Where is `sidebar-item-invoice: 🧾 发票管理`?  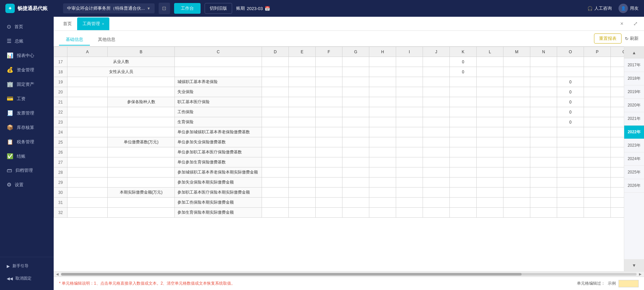 sidebar-item-invoice: 🧾 发票管理 is located at coordinates (27, 113).